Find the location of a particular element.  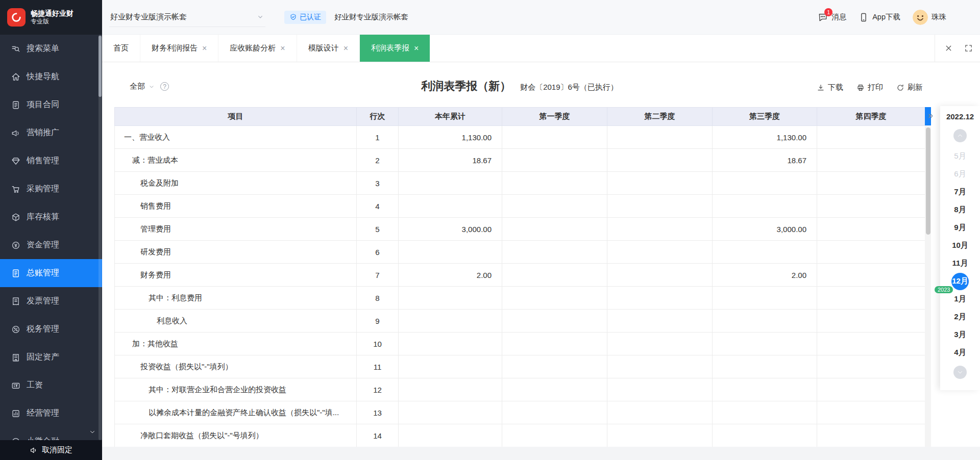

topbar-right: 1 消息 App下载 珠珠 is located at coordinates (899, 17).